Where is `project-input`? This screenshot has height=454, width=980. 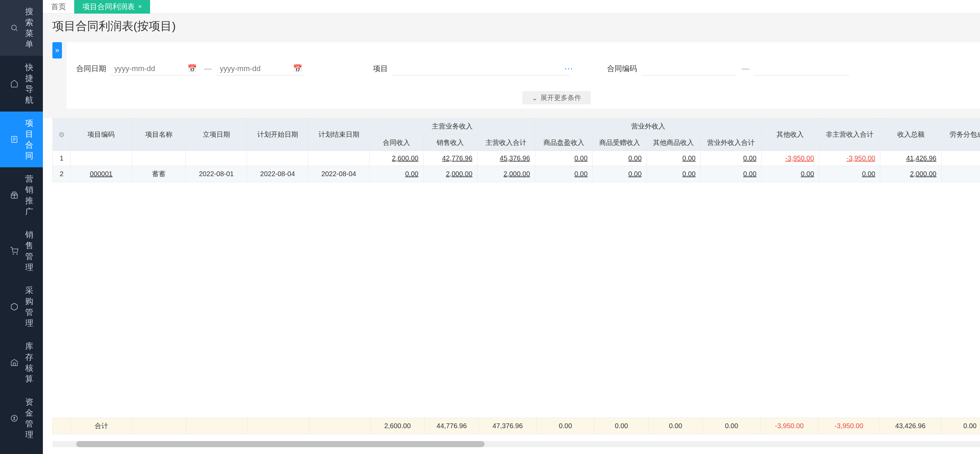 project-input is located at coordinates (481, 69).